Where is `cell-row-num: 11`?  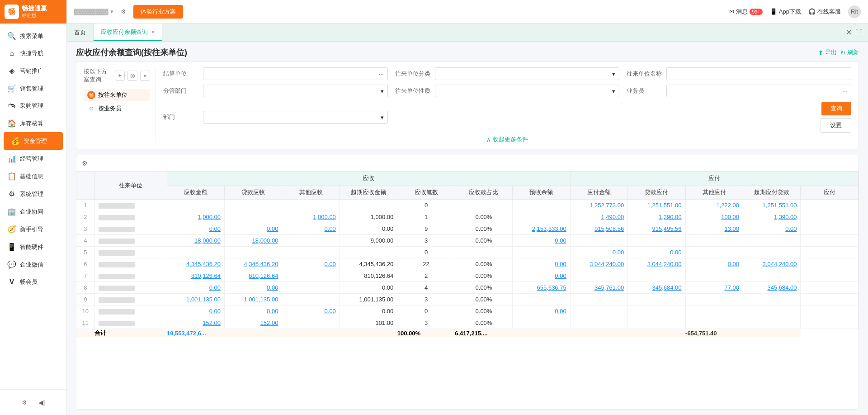 cell-row-num: 11 is located at coordinates (85, 323).